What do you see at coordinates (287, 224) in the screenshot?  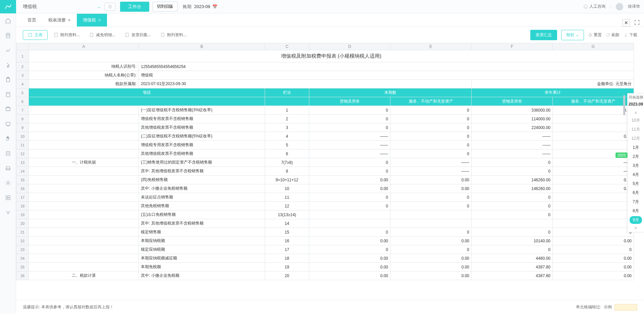 I see `cell: 14` at bounding box center [287, 224].